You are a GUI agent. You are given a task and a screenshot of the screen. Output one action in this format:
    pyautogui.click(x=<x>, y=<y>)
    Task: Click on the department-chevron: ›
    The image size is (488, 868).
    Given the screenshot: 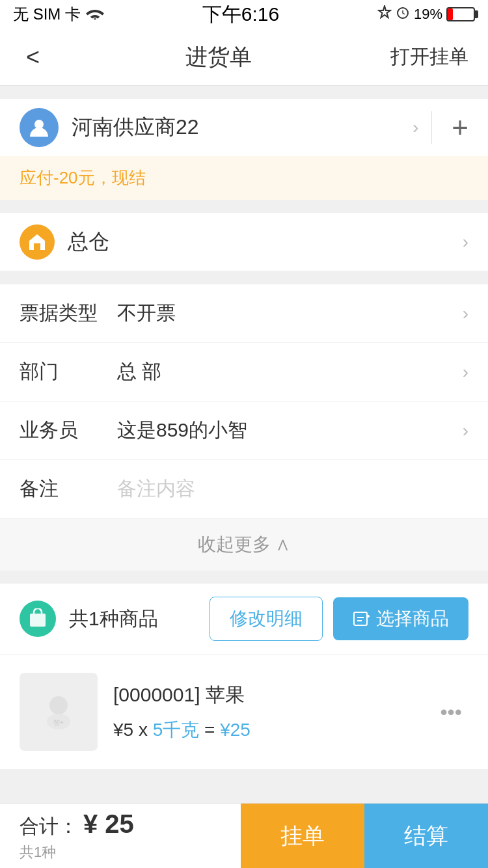 What is the action you would take?
    pyautogui.click(x=466, y=372)
    